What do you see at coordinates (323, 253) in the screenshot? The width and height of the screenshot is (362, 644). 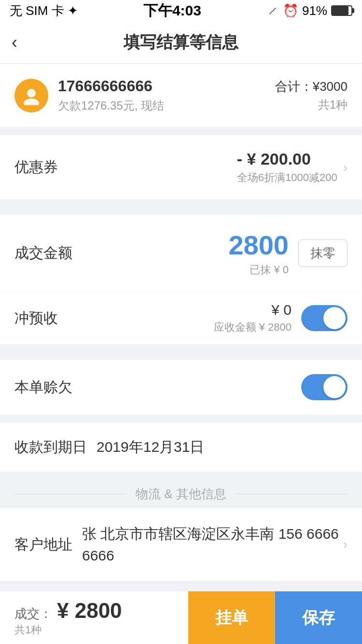 I see `round-button: 抹零` at bounding box center [323, 253].